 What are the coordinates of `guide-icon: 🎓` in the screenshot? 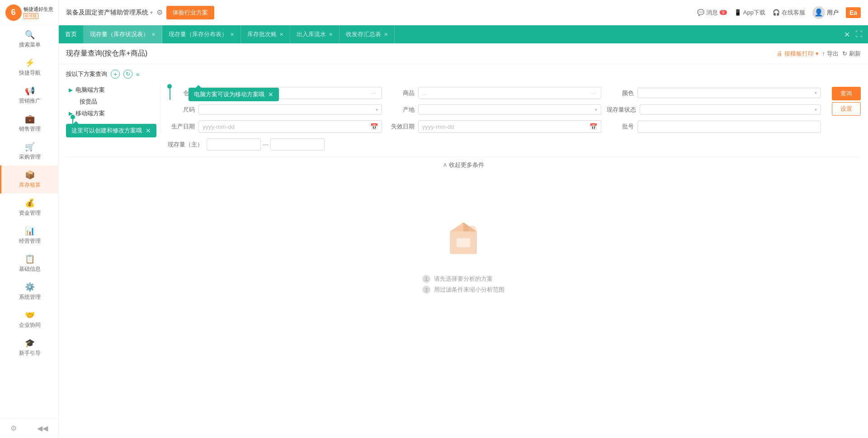 It's located at (30, 343).